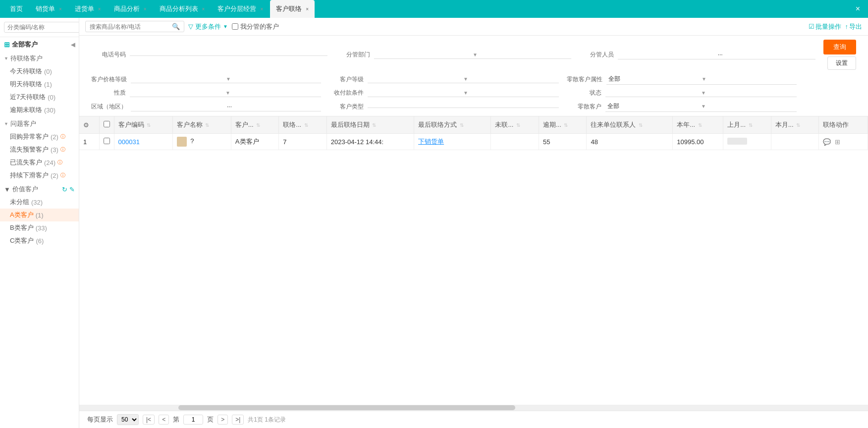 Image resolution: width=868 pixels, height=428 pixels. Describe the element at coordinates (40, 228) in the screenshot. I see `sidebar-item-class-b: B类客户 (33)` at that location.